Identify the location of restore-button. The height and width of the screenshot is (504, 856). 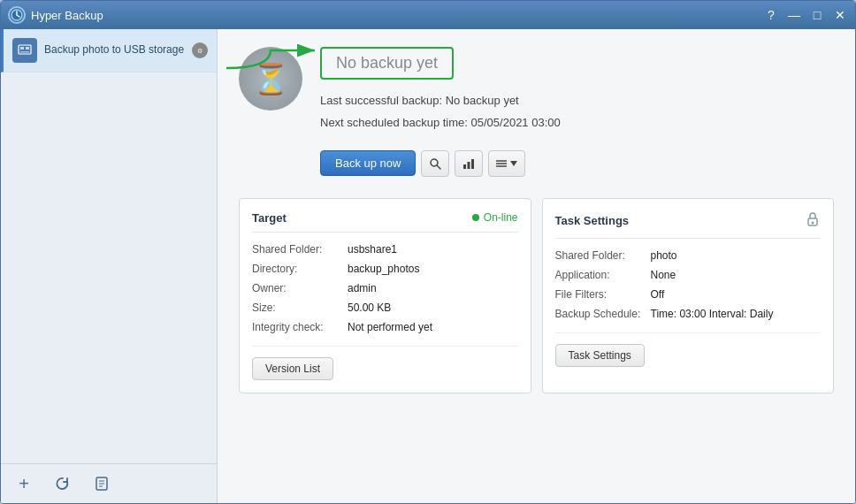
(63, 484).